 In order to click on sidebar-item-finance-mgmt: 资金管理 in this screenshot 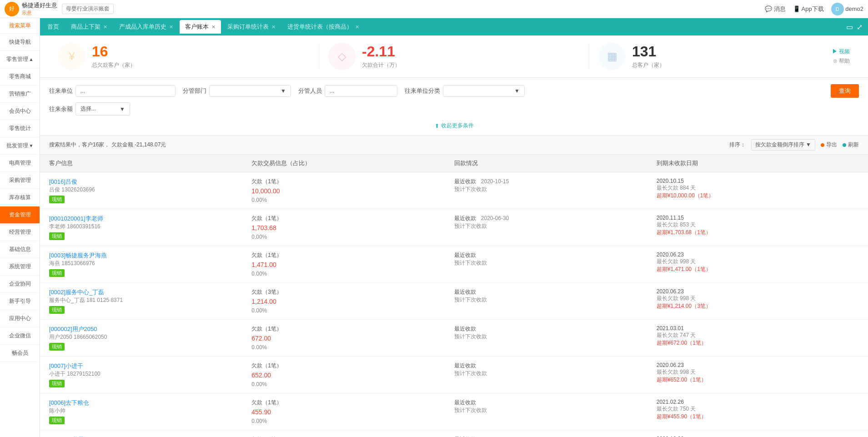, I will do `click(20, 215)`.